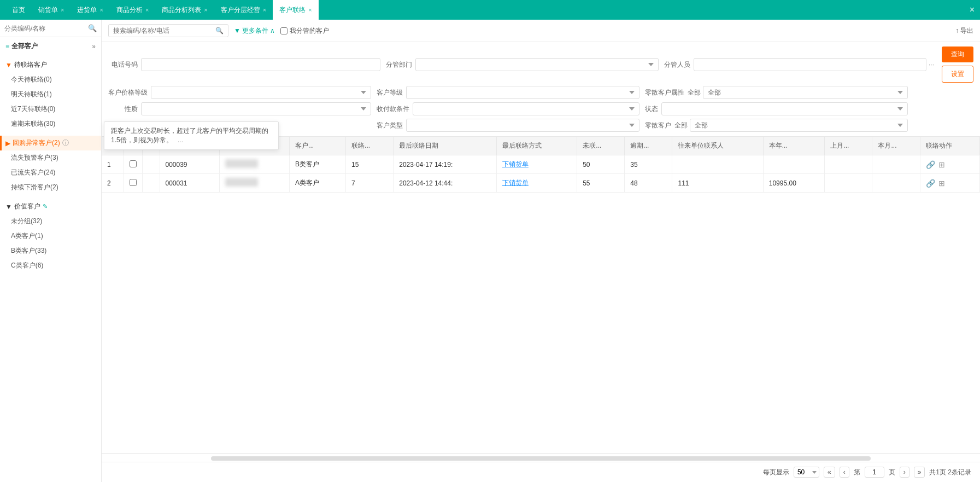 This screenshot has height=482, width=980. What do you see at coordinates (957, 31) in the screenshot?
I see `export-icon: ↑` at bounding box center [957, 31].